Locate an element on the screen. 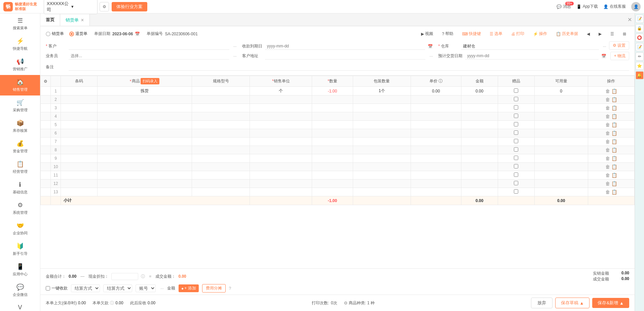 This screenshot has width=644, height=311. copy-icon-10: 📋 is located at coordinates (614, 167).